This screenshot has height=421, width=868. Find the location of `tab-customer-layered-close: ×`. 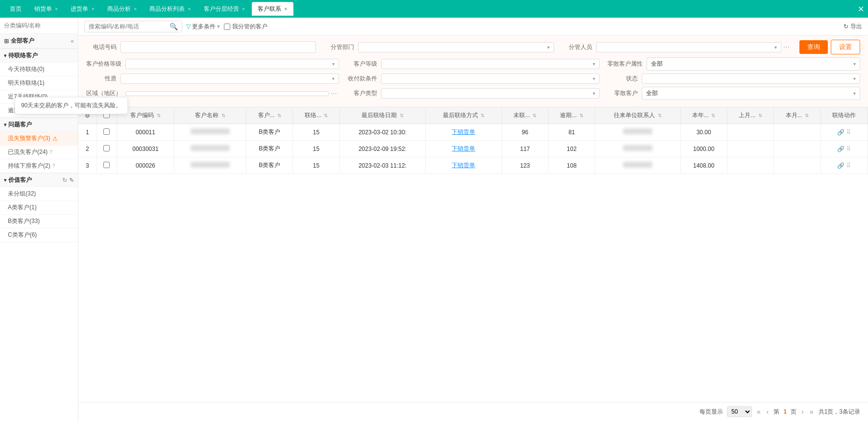

tab-customer-layered-close: × is located at coordinates (243, 9).